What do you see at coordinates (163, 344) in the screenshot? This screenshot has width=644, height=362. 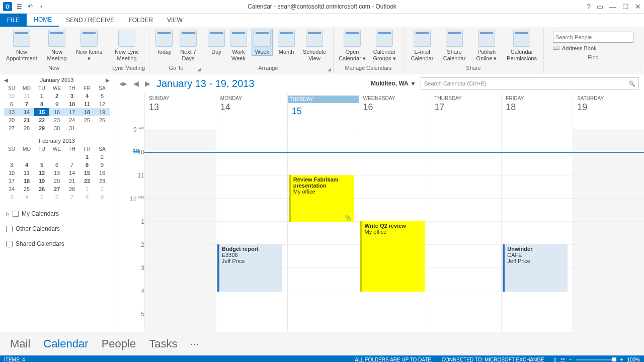 I see `nav-tasks: Tasks` at bounding box center [163, 344].